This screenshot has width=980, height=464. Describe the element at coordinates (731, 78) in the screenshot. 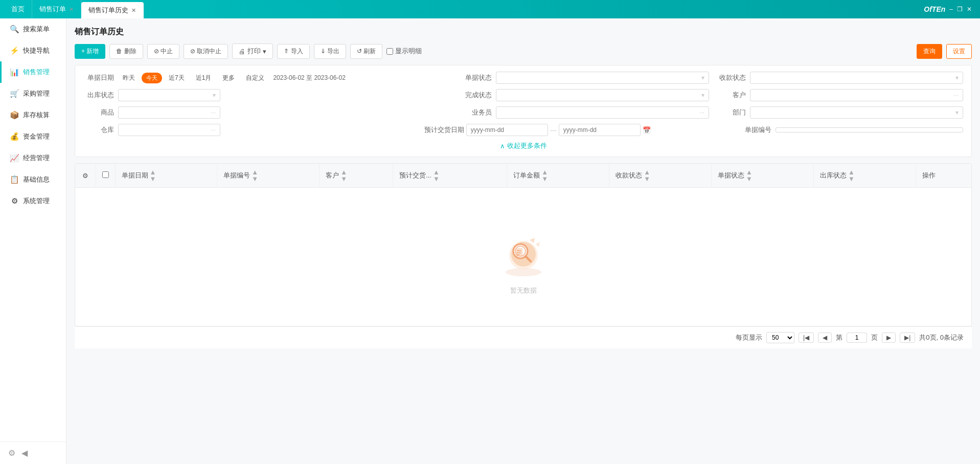

I see `payment-status-label: 收款状态` at that location.